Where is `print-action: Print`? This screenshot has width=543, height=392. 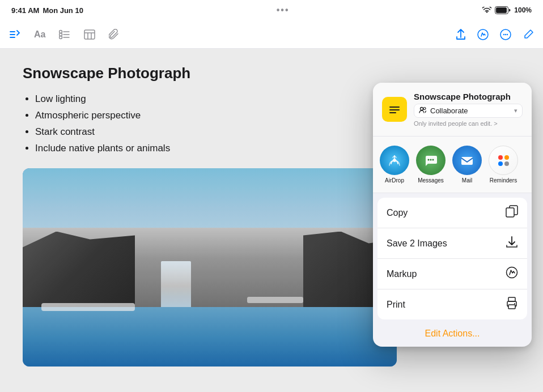 print-action: Print is located at coordinates (452, 305).